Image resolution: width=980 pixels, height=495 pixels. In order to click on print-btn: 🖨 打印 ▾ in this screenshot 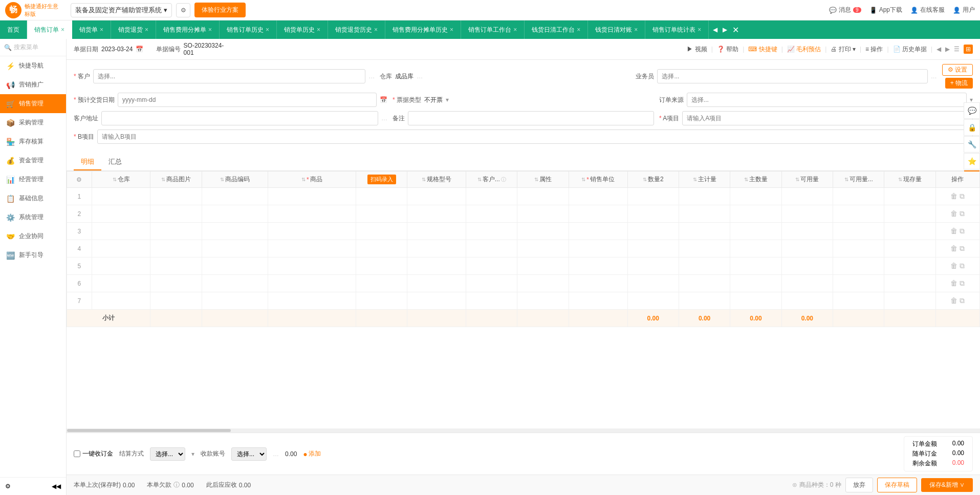, I will do `click(843, 49)`.